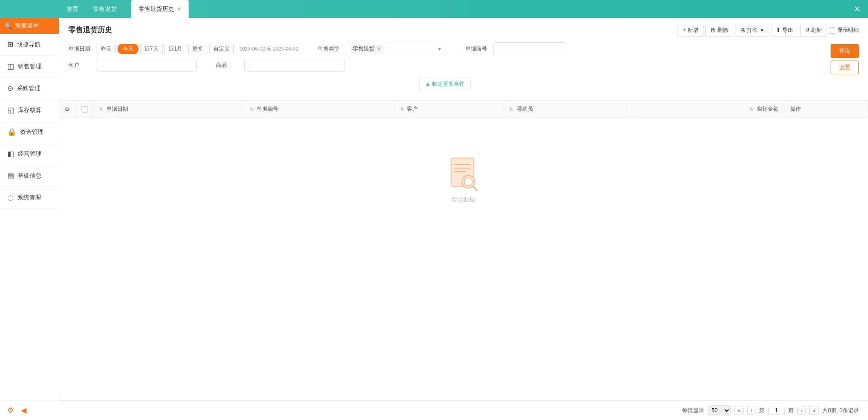 This screenshot has width=868, height=420. What do you see at coordinates (709, 109) in the screenshot?
I see `th-amount: ⇅ 实销金额` at bounding box center [709, 109].